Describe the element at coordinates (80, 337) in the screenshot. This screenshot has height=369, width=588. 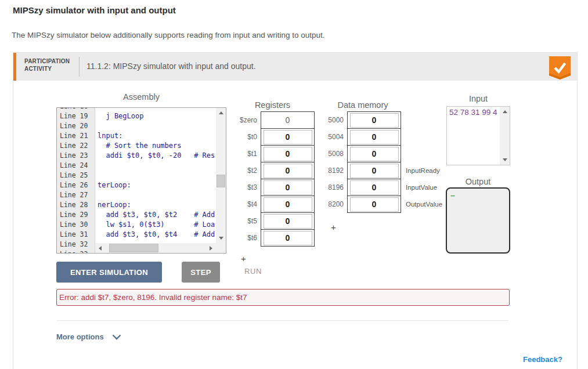
I see `more-options-label: More options` at that location.